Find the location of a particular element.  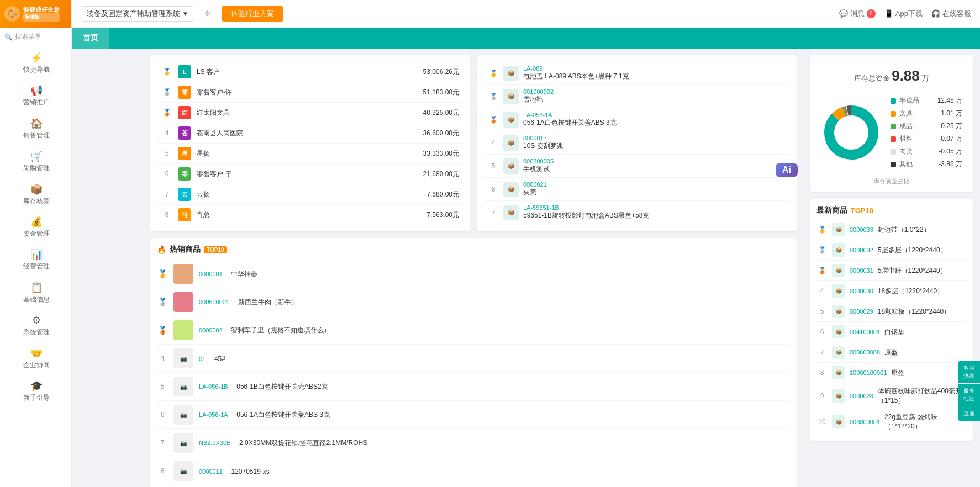

customer-rank-item: 7 云 云扬 7,680.00元 is located at coordinates (310, 194).